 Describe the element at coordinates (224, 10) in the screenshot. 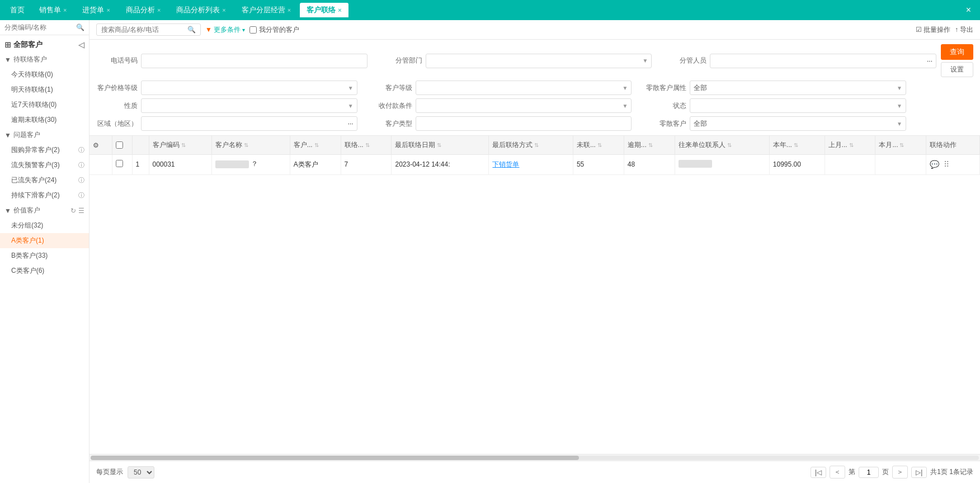

I see `close-analysis-list-tab: ×` at that location.